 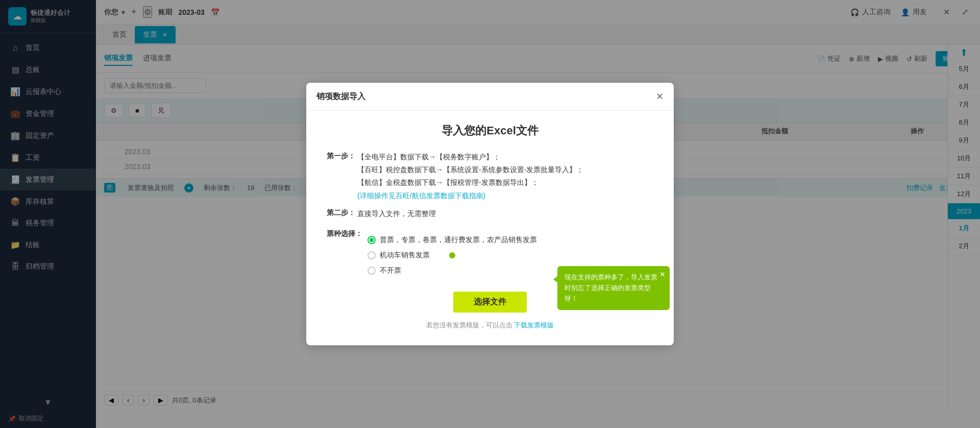 What do you see at coordinates (505, 213) in the screenshot?
I see `step2-content: 直接导入文件，无需整理` at bounding box center [505, 213].